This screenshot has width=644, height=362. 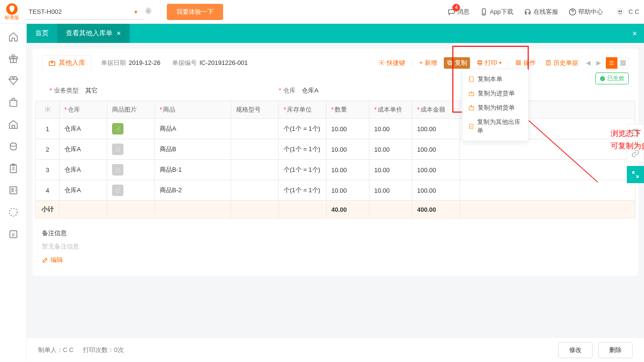 I want to click on help-button: 帮助中心, so click(x=586, y=12).